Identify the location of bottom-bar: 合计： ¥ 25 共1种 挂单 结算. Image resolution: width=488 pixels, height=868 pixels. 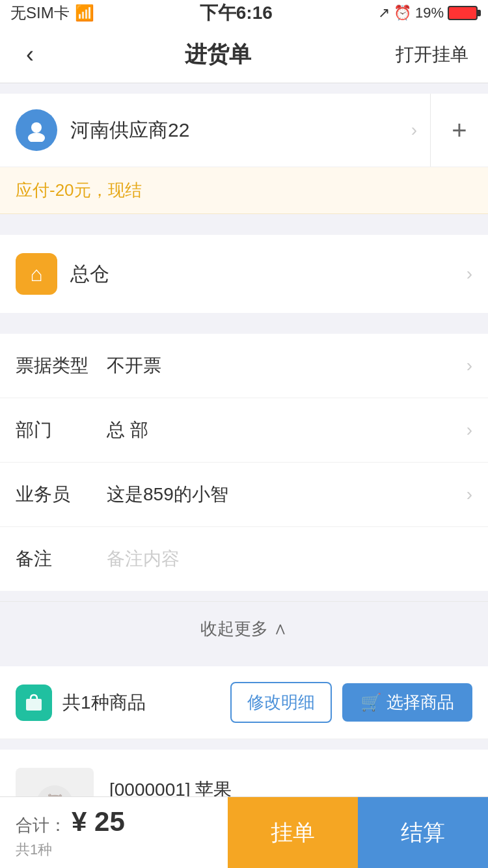
(244, 832).